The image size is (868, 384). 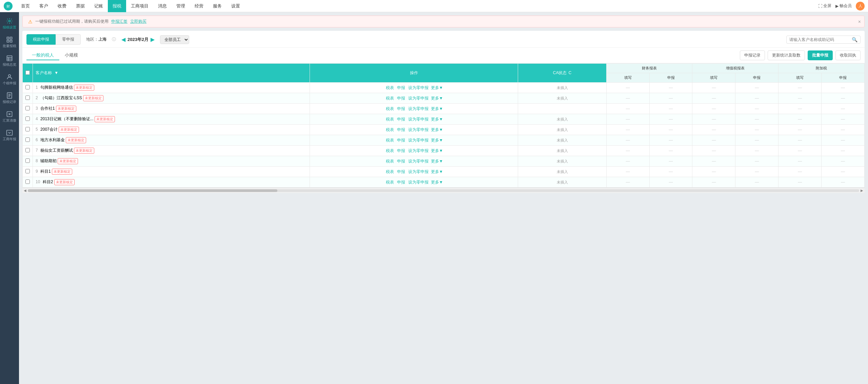 What do you see at coordinates (44, 6) in the screenshot?
I see `nav-client: 客户` at bounding box center [44, 6].